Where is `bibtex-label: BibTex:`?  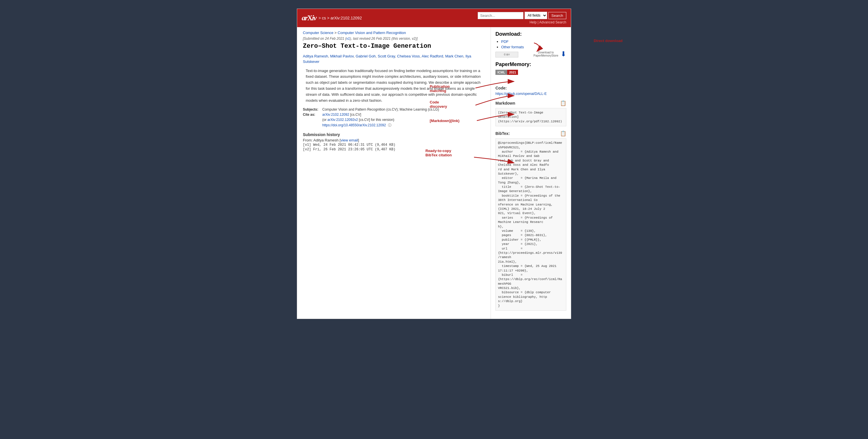 bibtex-label: BibTex: is located at coordinates (503, 134).